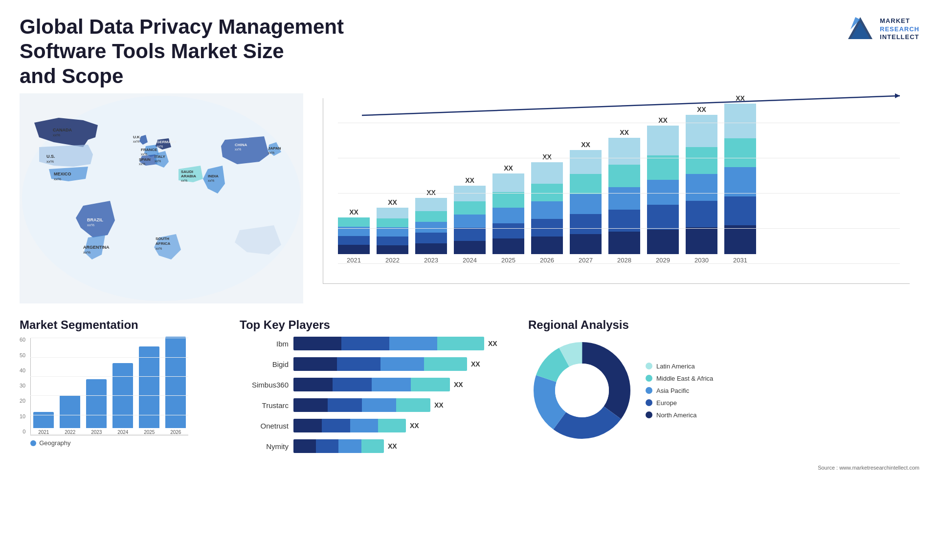  I want to click on bar-2022: XX 2022, so click(392, 231).